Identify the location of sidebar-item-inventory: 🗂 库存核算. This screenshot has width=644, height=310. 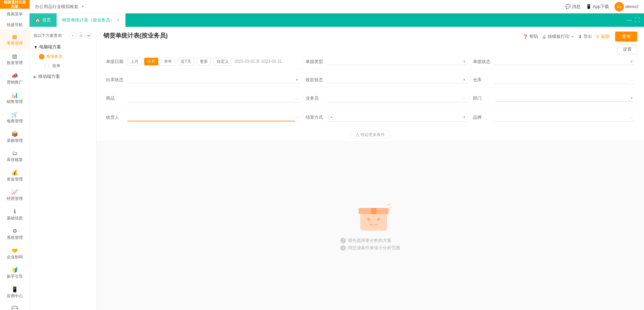
(15, 156).